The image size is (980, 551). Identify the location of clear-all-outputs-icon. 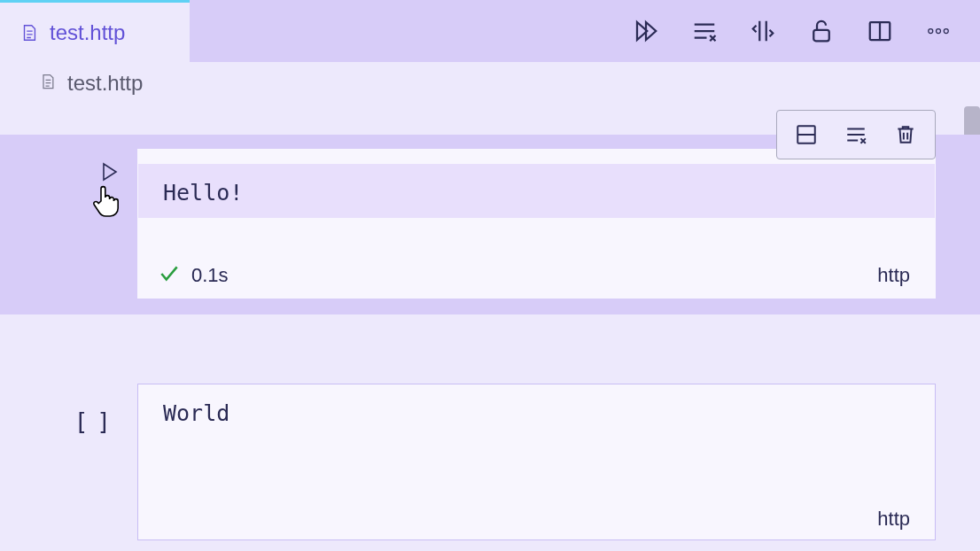
(704, 31).